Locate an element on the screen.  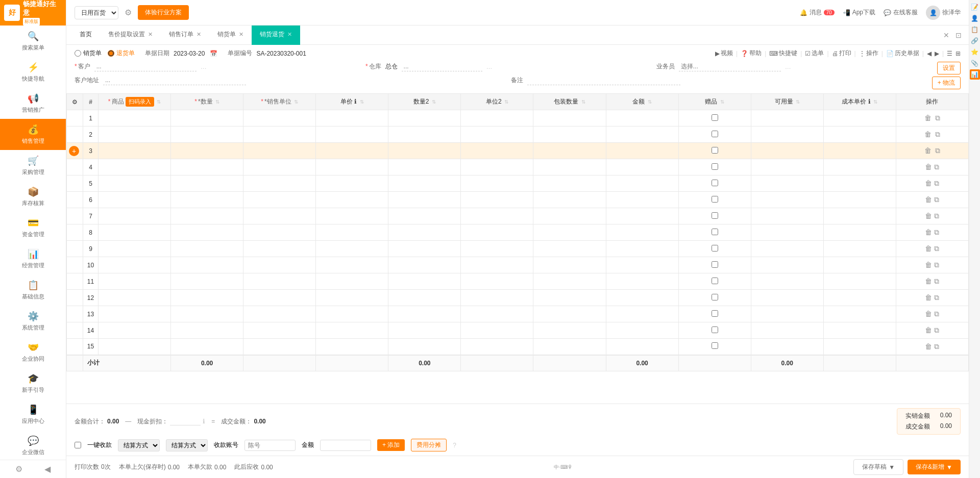
bank-input is located at coordinates (270, 445).